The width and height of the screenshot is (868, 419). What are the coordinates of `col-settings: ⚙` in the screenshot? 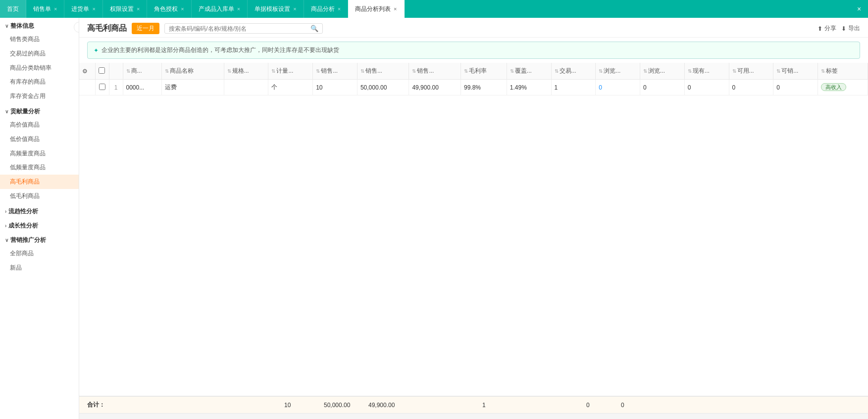 It's located at (87, 71).